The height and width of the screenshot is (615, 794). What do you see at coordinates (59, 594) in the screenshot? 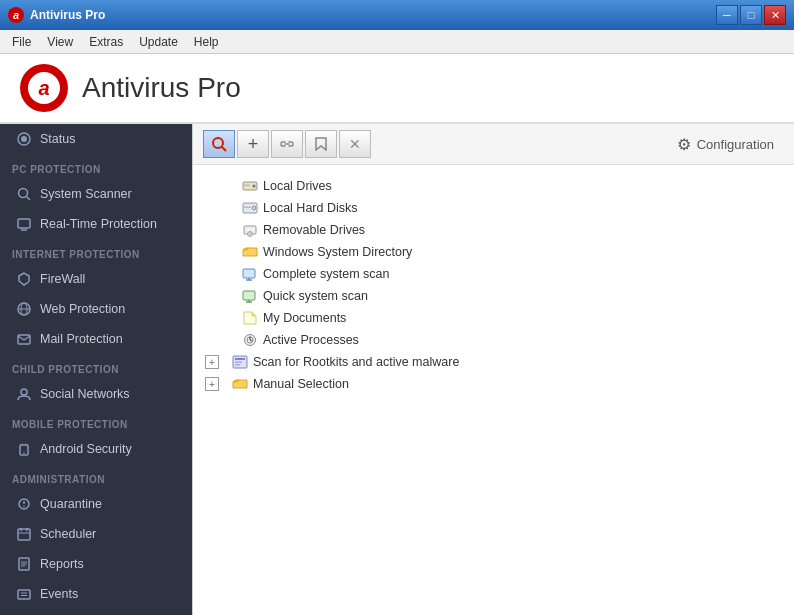
I see `events-label: Events` at bounding box center [59, 594].